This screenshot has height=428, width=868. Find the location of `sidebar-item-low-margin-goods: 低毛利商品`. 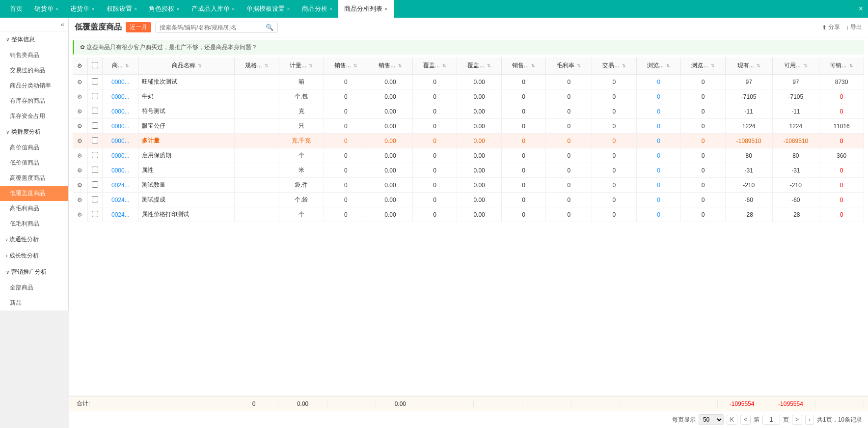

sidebar-item-low-margin-goods: 低毛利商品 is located at coordinates (34, 224).